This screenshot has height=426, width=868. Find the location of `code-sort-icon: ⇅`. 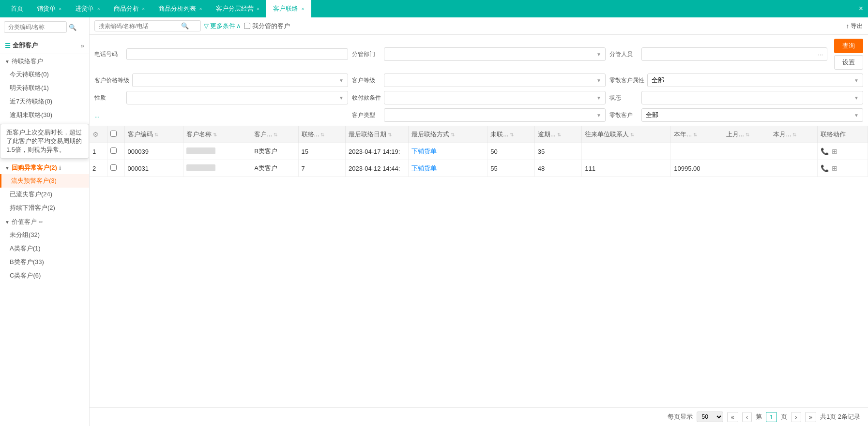

code-sort-icon: ⇅ is located at coordinates (156, 134).